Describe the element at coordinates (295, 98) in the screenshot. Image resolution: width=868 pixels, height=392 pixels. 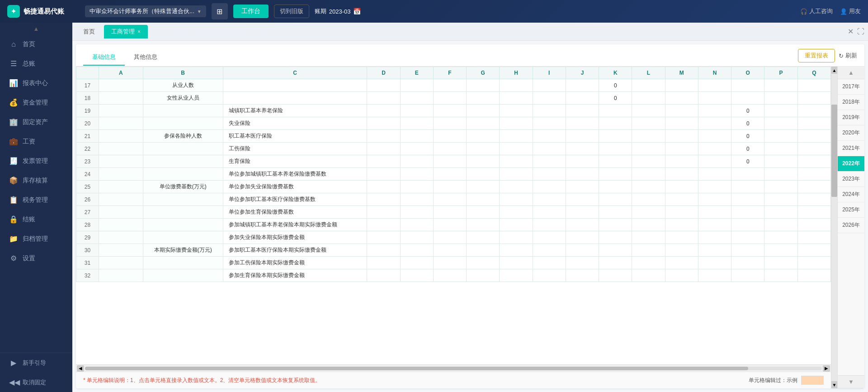
I see `cell-c` at that location.